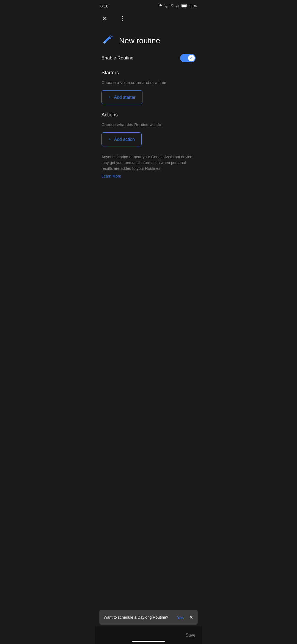 Image resolution: width=297 pixels, height=644 pixels. I want to click on enable-routine-toggle: ✓, so click(188, 58).